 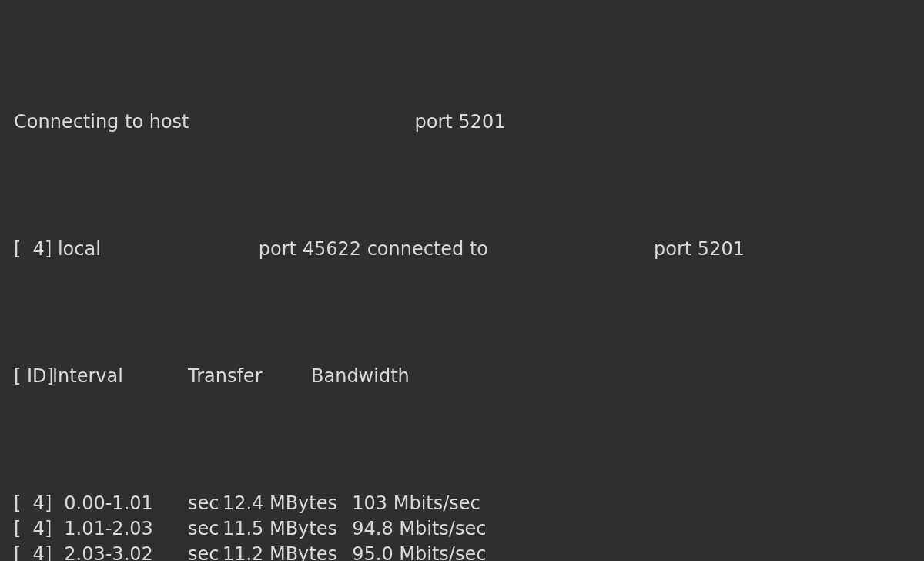 I want to click on redacted-host, so click(x=302, y=122).